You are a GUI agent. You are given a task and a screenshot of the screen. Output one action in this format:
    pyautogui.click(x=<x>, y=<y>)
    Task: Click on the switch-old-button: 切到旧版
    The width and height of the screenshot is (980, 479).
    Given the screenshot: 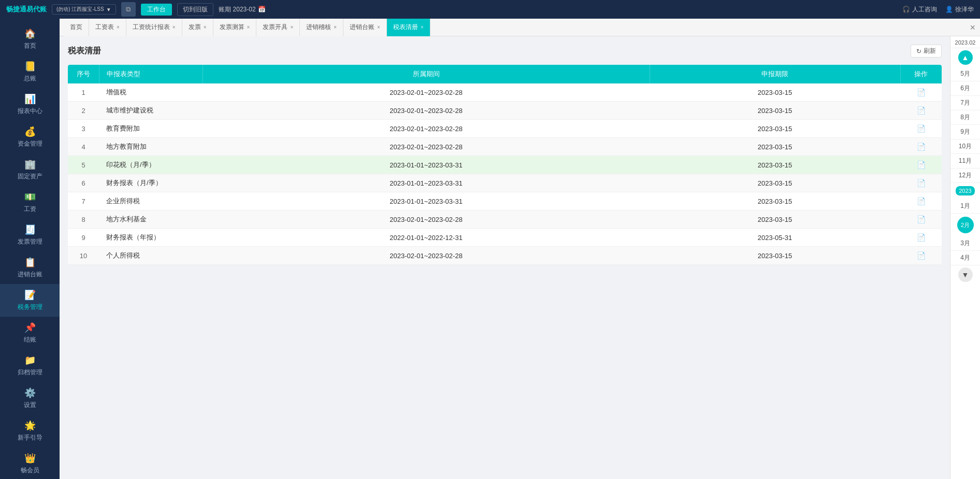 What is the action you would take?
    pyautogui.click(x=195, y=9)
    